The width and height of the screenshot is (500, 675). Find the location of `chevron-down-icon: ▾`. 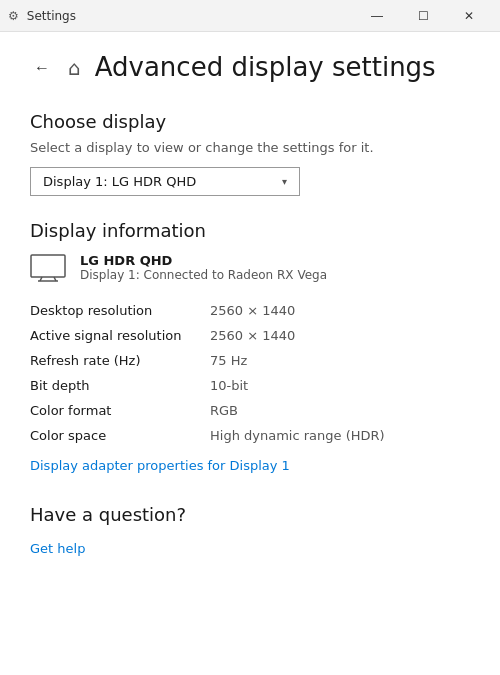

chevron-down-icon: ▾ is located at coordinates (284, 182).